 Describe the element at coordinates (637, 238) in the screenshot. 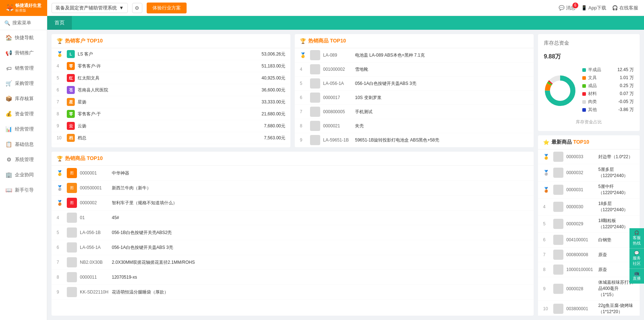

I see `customer-service-button: 🎧 客服 热线` at that location.